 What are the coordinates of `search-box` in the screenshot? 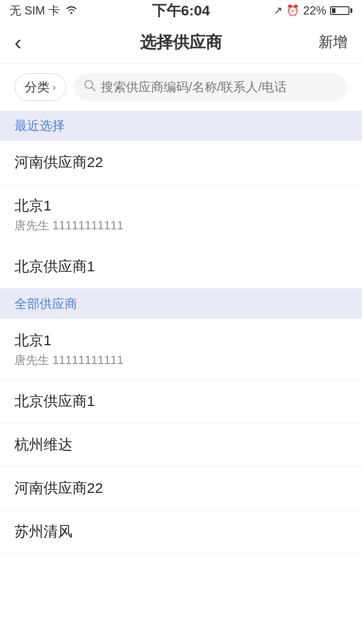 It's located at (210, 87).